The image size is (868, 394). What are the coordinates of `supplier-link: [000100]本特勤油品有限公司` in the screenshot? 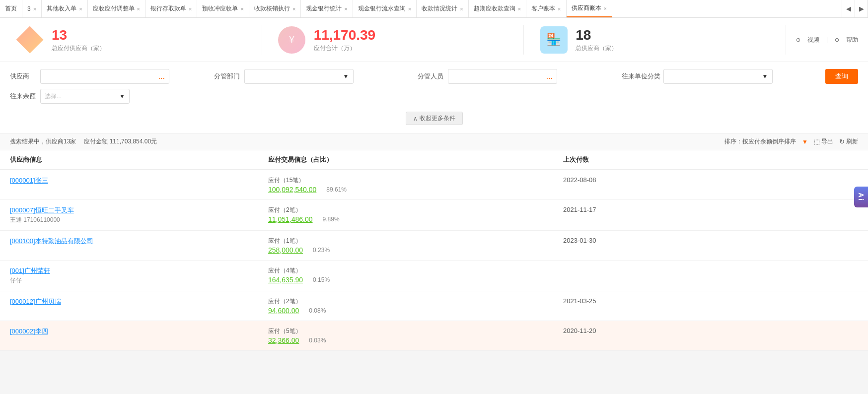 It's located at (52, 241).